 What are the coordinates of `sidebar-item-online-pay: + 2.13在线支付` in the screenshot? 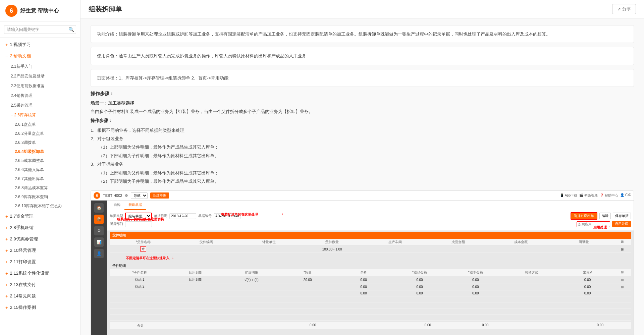 It's located at (40, 285).